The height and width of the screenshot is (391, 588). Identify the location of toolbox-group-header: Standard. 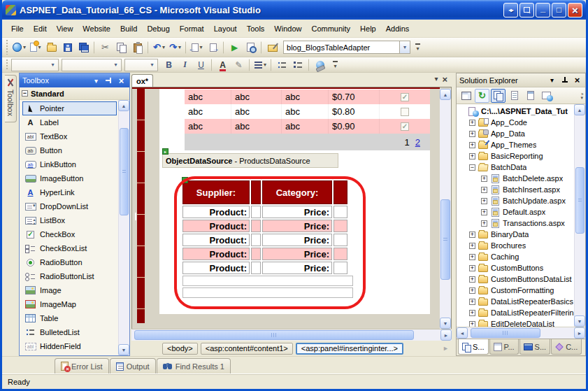
(74, 94).